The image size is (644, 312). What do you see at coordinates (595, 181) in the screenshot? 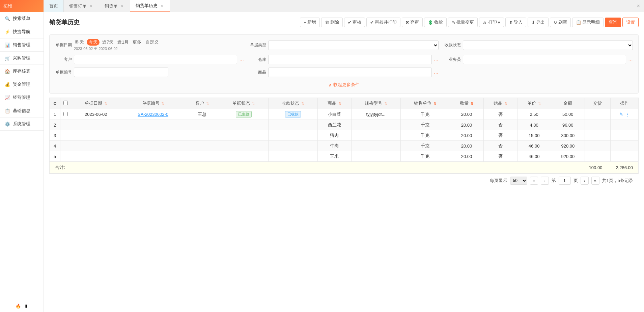
I see `last-page-btn: »` at bounding box center [595, 181].